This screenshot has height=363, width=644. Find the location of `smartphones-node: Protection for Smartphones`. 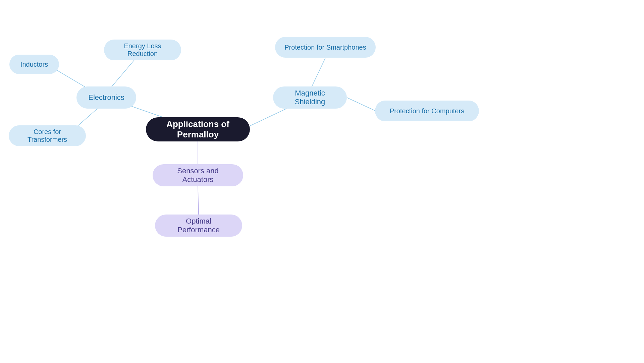

smartphones-node: Protection for Smartphones is located at coordinates (325, 47).